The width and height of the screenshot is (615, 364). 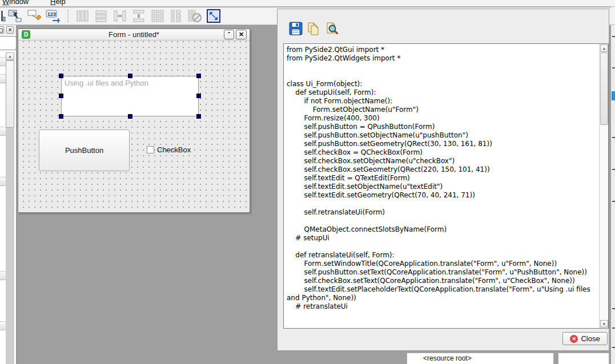 I want to click on resource-root-item: <resource root>, so click(x=480, y=358).